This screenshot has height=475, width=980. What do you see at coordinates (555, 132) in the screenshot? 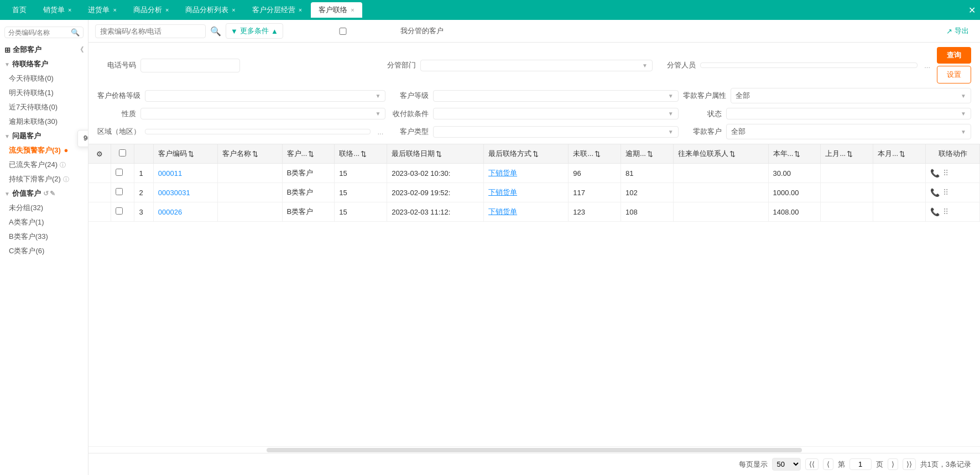
I see `customer-type-select: ▼` at bounding box center [555, 132].